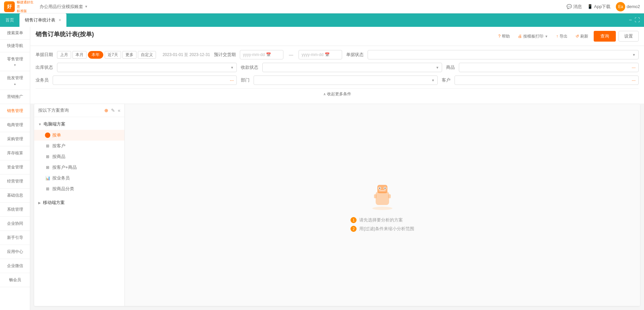 This screenshot has width=644, height=310. Describe the element at coordinates (79, 55) in the screenshot. I see `date-btn-this-month: 本月` at that location.